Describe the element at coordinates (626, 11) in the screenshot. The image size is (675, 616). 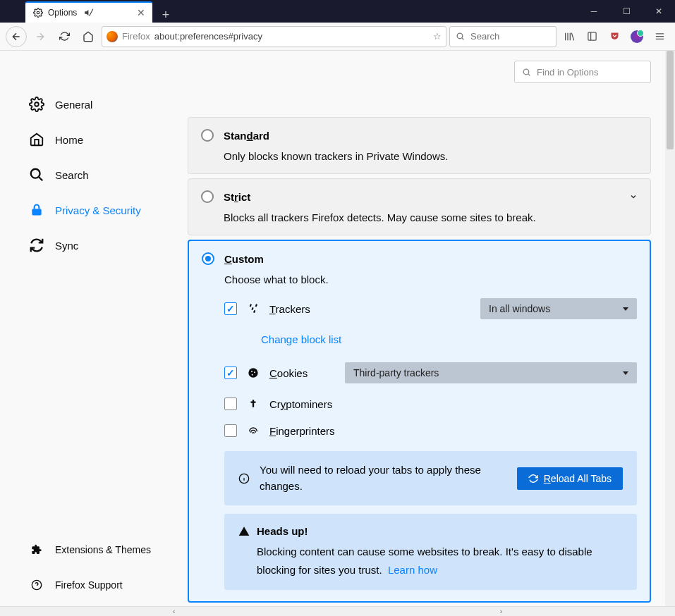
I see `window-controls: ─ ☐ ✕` at that location.